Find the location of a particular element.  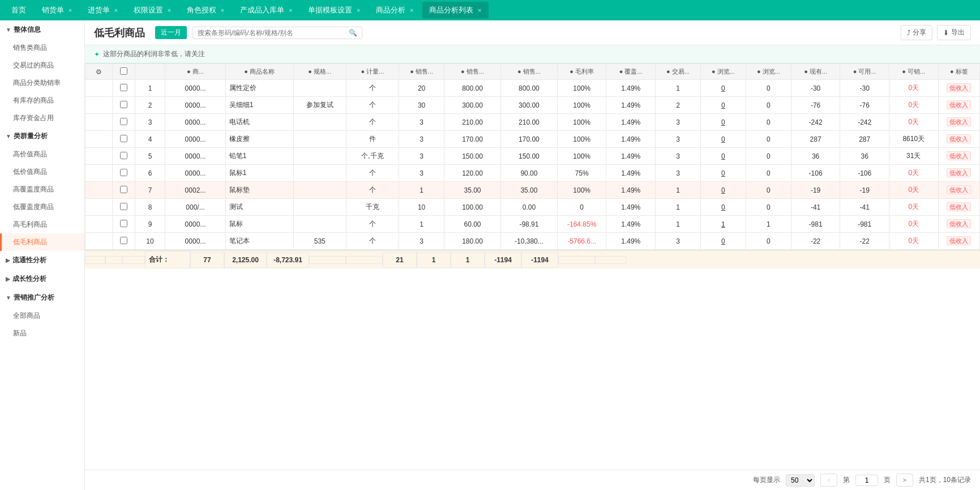

nav-permission: 权限设置 × is located at coordinates (152, 10).